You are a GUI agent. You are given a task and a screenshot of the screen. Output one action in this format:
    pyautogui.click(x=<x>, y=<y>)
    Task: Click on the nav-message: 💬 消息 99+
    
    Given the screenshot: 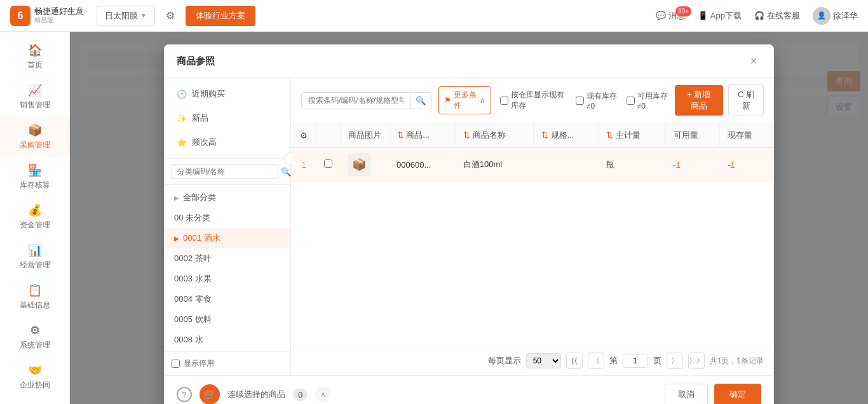 What is the action you would take?
    pyautogui.click(x=670, y=16)
    